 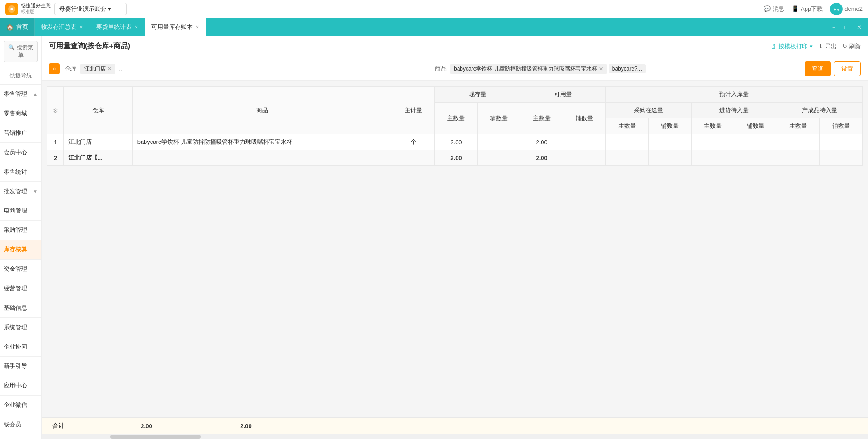 I want to click on production-main-header: 主数量, so click(x=798, y=127).